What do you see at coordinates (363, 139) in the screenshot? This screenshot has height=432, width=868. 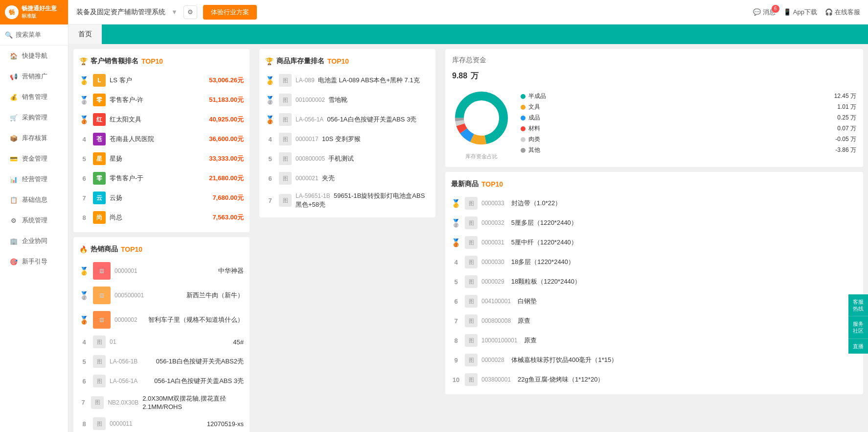 I see `goods-info-4: 0000017 10S 变刹罗猴` at bounding box center [363, 139].